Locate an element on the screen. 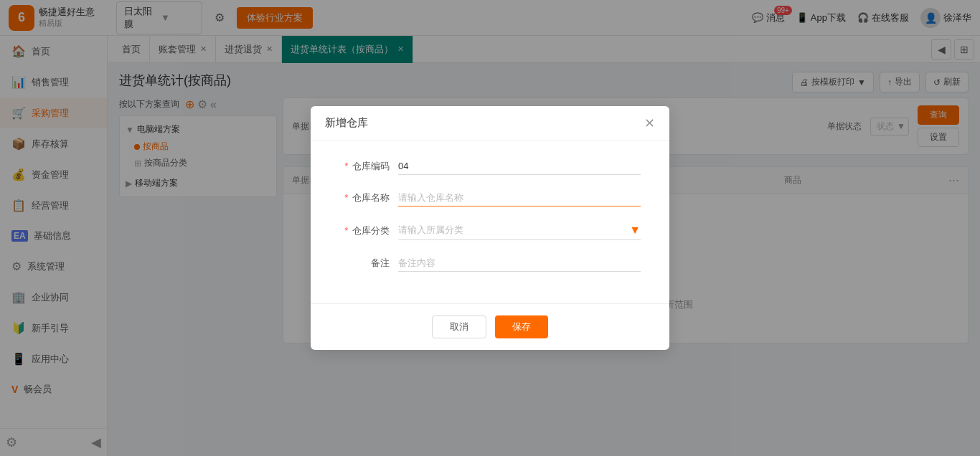 The height and width of the screenshot is (456, 980). category-placeholder: 请输入所属分类 is located at coordinates (514, 230).